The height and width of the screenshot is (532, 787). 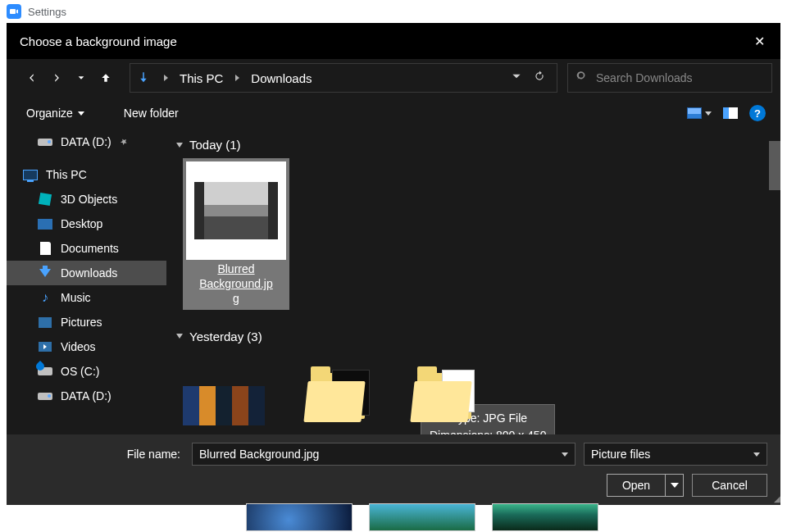 I want to click on downloads-icon, so click(x=45, y=273).